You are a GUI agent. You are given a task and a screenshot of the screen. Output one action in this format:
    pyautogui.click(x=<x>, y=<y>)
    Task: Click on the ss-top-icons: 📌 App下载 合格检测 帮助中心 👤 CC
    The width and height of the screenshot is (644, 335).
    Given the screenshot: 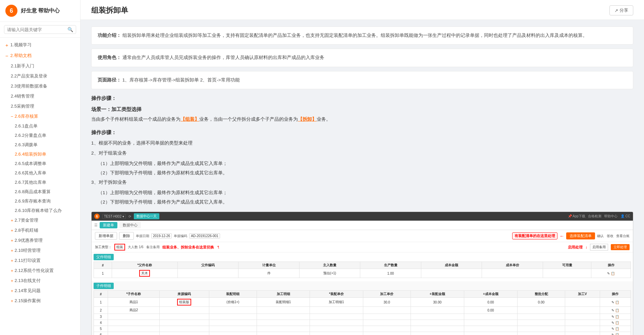 What is the action you would take?
    pyautogui.click(x=599, y=216)
    